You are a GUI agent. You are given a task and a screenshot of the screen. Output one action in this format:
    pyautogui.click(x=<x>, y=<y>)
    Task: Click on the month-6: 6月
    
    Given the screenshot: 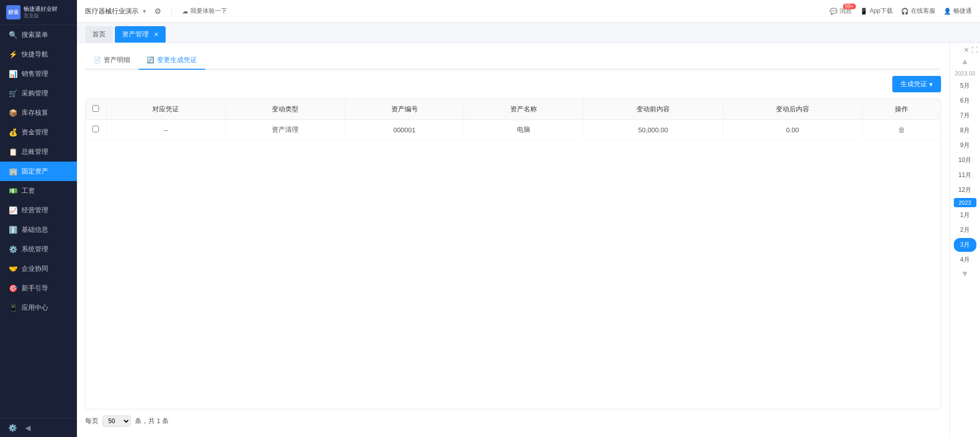 What is the action you would take?
    pyautogui.click(x=965, y=101)
    